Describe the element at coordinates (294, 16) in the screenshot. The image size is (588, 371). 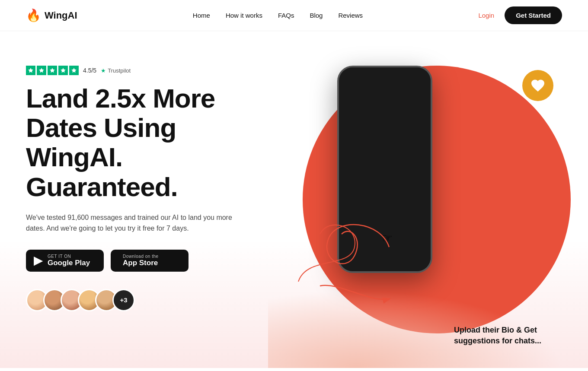
I see `navbar: 🔥 WingAI Home How it works FAQs Blog Rev…` at that location.